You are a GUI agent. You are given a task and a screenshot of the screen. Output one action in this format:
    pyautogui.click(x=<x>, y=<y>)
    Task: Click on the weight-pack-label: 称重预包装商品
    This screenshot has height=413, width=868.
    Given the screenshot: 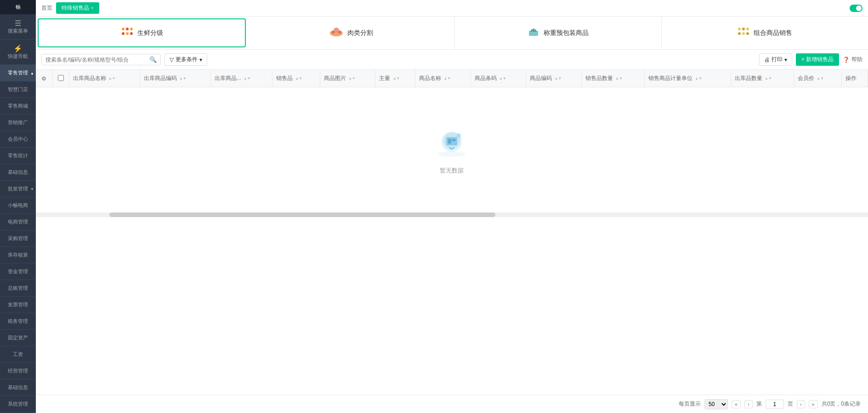 What is the action you would take?
    pyautogui.click(x=566, y=33)
    